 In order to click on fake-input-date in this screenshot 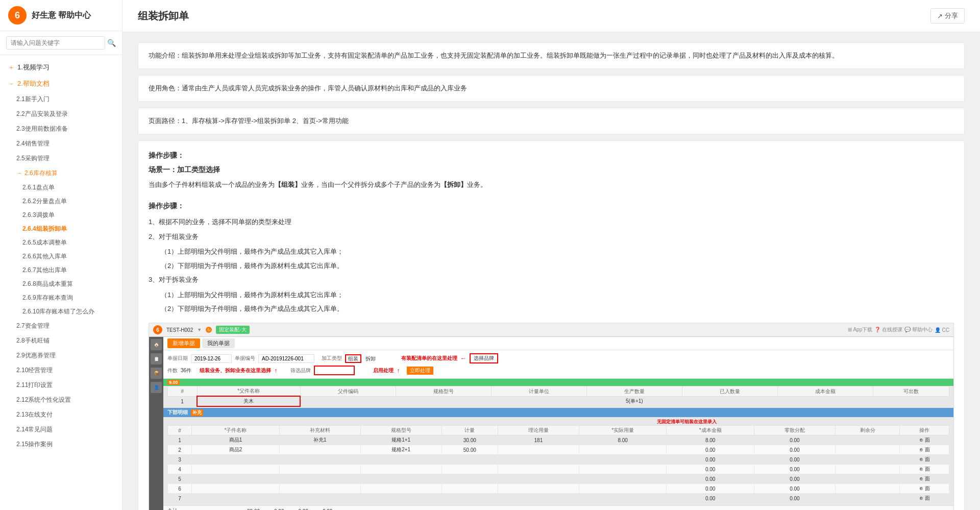, I will do `click(211, 358)`.